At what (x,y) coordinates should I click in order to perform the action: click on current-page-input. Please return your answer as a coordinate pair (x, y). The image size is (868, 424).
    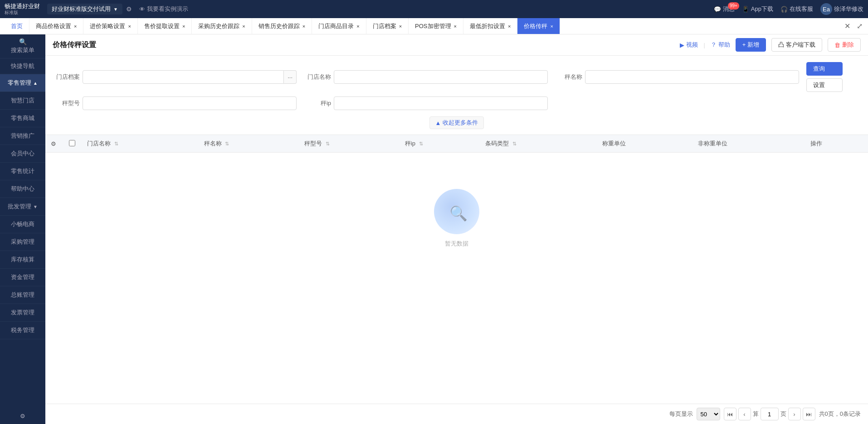
    Looking at the image, I should click on (770, 414).